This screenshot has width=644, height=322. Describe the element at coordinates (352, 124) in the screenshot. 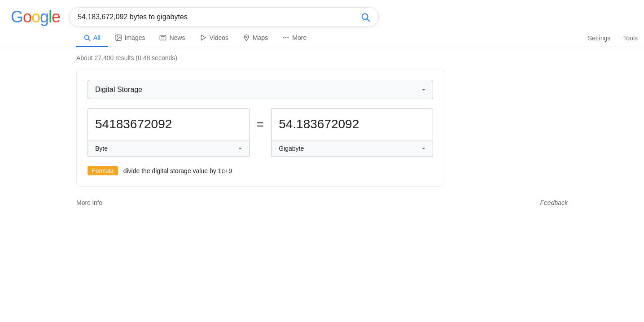

I see `to-value-display: 54.183672092` at that location.